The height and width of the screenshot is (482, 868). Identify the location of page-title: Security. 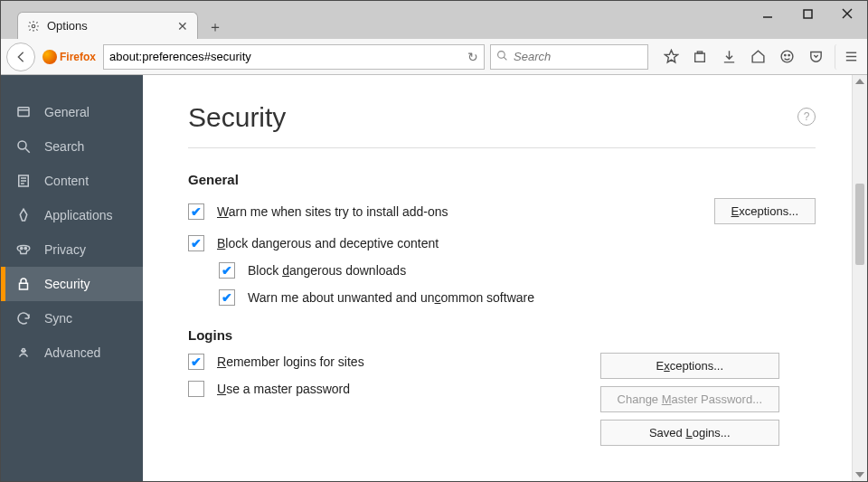
(502, 118).